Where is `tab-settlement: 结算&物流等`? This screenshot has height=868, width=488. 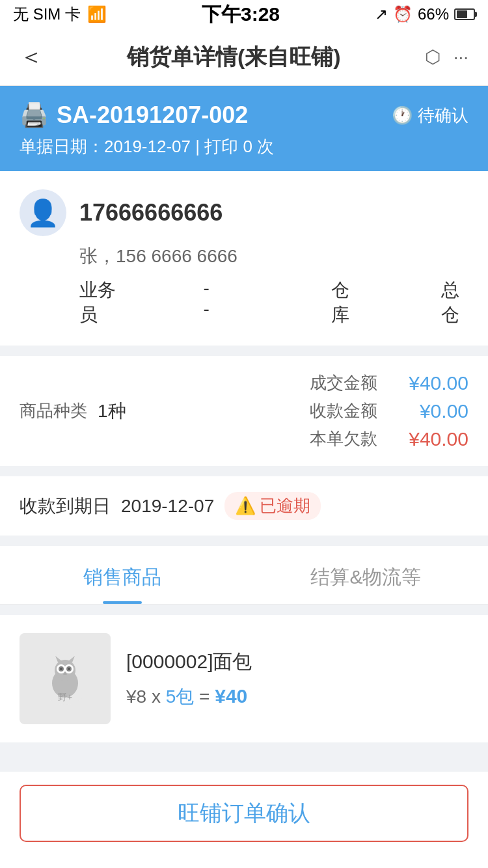 tab-settlement: 结算&物流等 is located at coordinates (366, 575).